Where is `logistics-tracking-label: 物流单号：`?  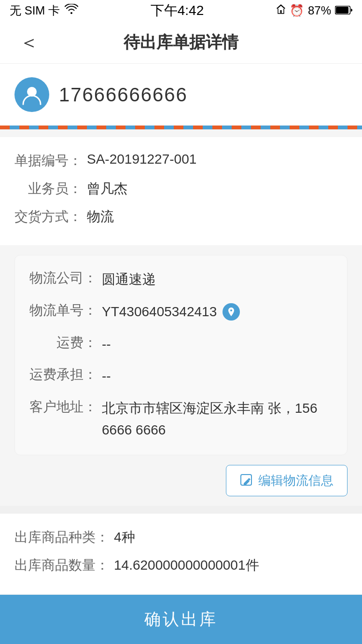 logistics-tracking-label: 物流单号： is located at coordinates (63, 310).